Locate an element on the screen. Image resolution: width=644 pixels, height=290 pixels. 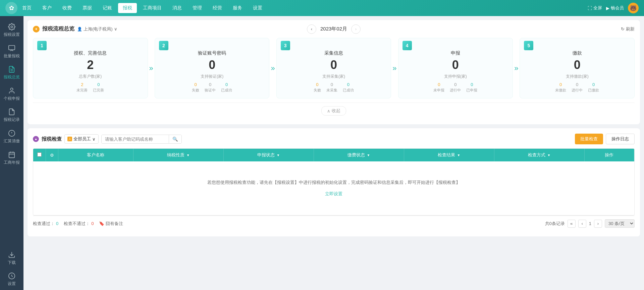
select-all-checkbox is located at coordinates (40, 155).